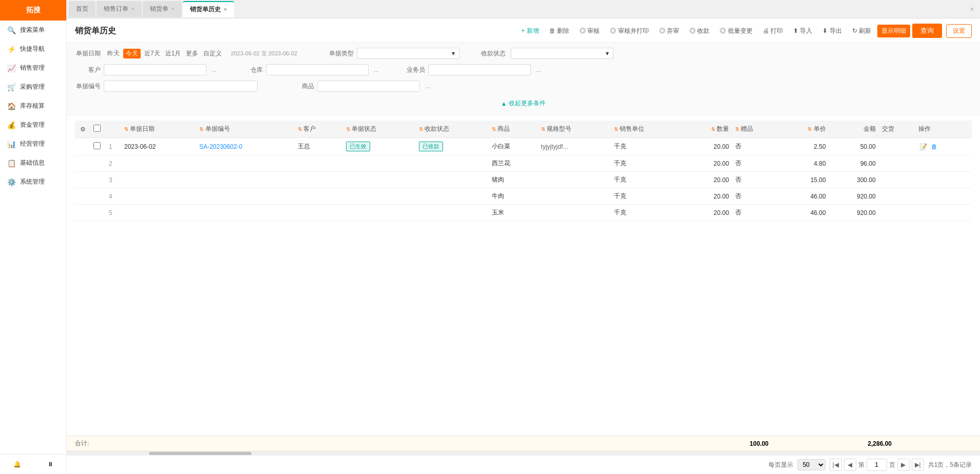 The image size is (980, 474). Describe the element at coordinates (174, 53) in the screenshot. I see `date-shortcut-1month: 近1月` at that location.